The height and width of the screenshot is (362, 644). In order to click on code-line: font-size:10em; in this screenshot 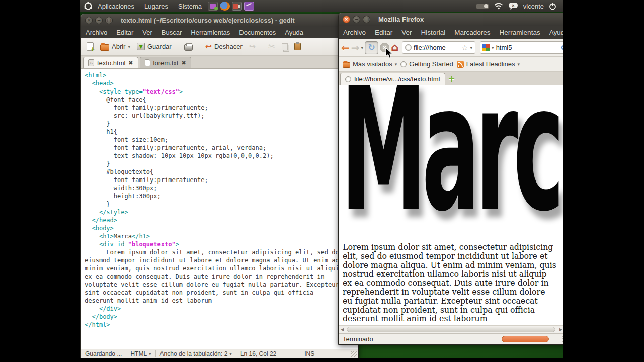, I will do `click(221, 140)`.